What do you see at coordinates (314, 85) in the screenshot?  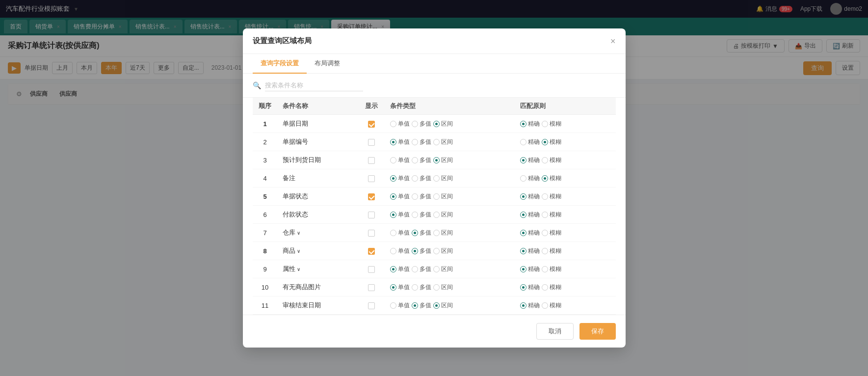 I see `search-input` at bounding box center [314, 85].